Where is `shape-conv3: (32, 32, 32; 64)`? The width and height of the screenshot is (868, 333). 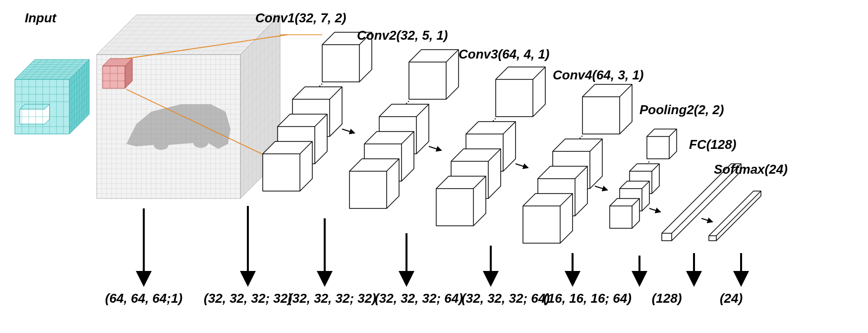
shape-conv3: (32, 32, 32; 64) is located at coordinates (419, 298).